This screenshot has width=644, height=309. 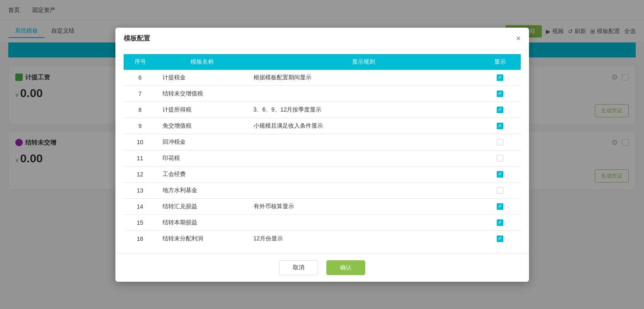 What do you see at coordinates (140, 110) in the screenshot?
I see `cell-index-2: 8` at bounding box center [140, 110].